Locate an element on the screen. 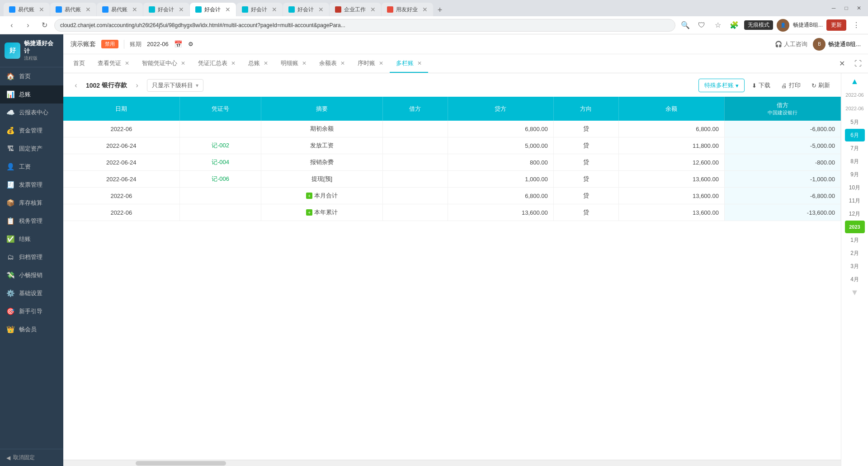 The width and height of the screenshot is (868, 466). minimize-button: ─ is located at coordinates (834, 8).